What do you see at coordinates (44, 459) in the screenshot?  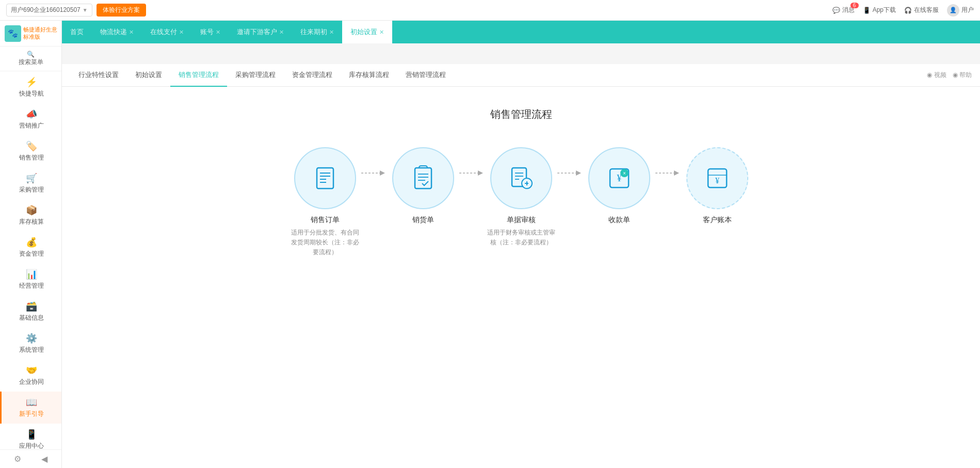 I see `collapse-icon: ◀` at bounding box center [44, 459].